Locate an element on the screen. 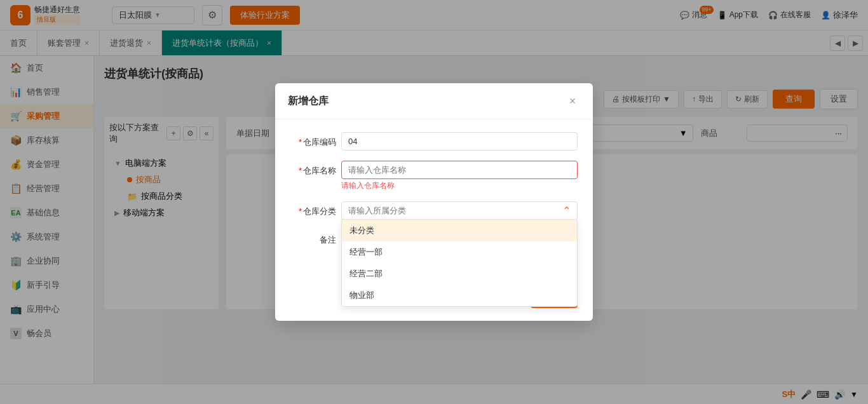 The height and width of the screenshot is (404, 868). modal-close-btn: × is located at coordinates (573, 101).